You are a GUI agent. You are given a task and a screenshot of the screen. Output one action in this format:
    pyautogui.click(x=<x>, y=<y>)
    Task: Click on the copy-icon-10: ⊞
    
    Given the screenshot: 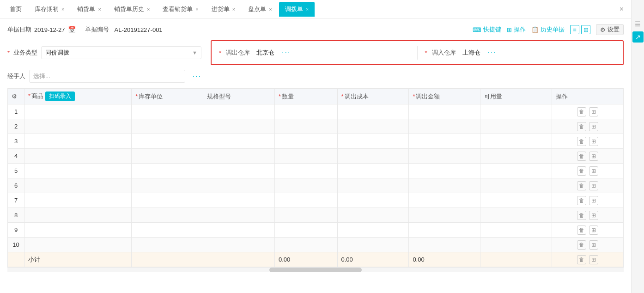 What is the action you would take?
    pyautogui.click(x=594, y=245)
    